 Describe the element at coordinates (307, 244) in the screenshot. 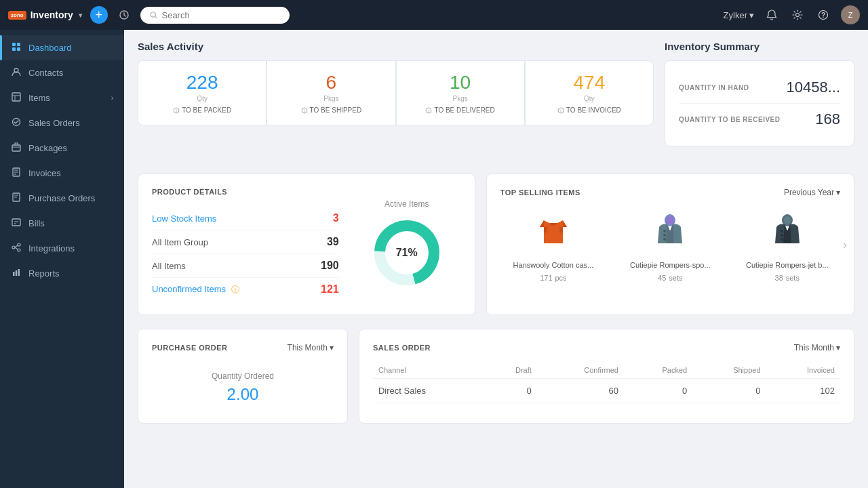

I see `product-details-card: PRODUCT DETAILS Low Stock Items 3 All It…` at that location.